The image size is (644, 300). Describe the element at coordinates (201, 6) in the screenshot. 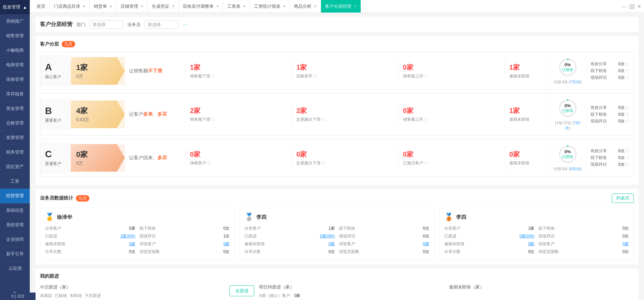

I see `tab-应收应付调整单: 应收应付调整单×` at that location.